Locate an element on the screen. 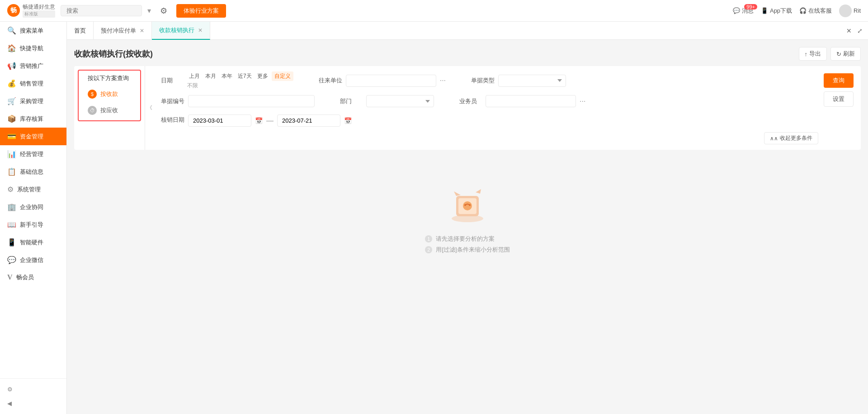 The width and height of the screenshot is (868, 414). finance-icon: 💳 is located at coordinates (12, 137).